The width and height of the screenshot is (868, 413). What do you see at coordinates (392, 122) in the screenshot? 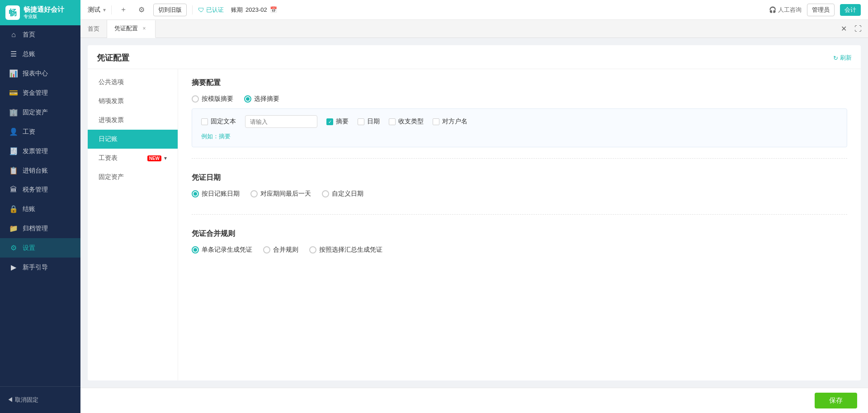
I see `income-type-checkbox` at bounding box center [392, 122].